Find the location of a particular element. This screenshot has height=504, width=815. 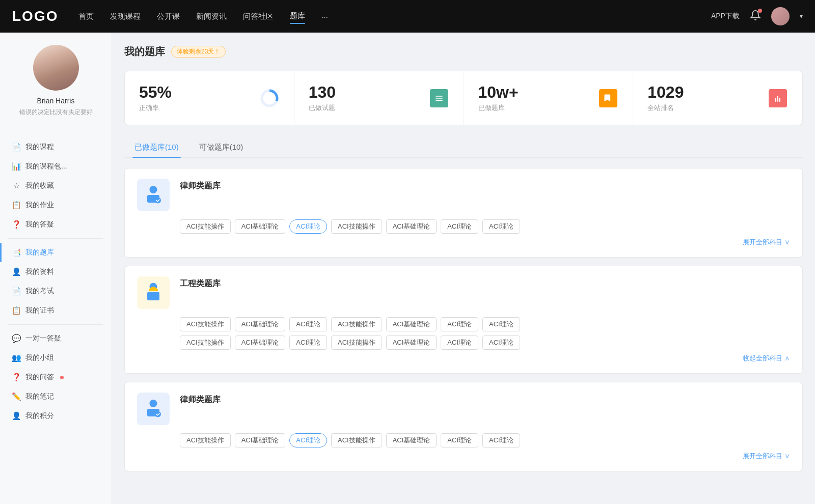

nav-qa: 问答社区 is located at coordinates (258, 16).